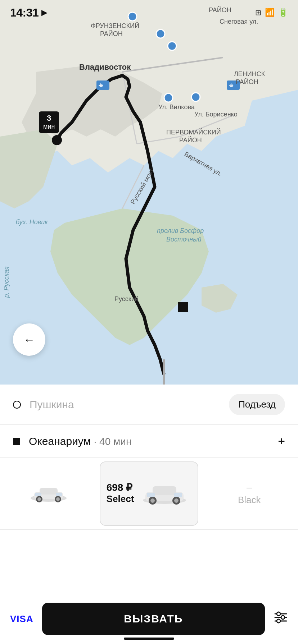 The width and height of the screenshot is (298, 644). I want to click on settings-icon, so click(281, 619).